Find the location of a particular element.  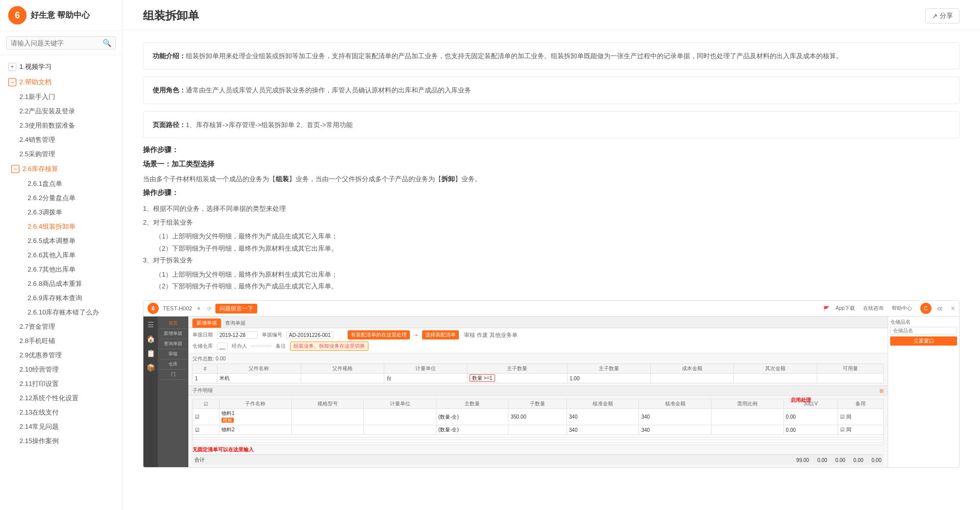

sidebar-item-2-6-8: 2.6.8商品成本重算 is located at coordinates (75, 284).